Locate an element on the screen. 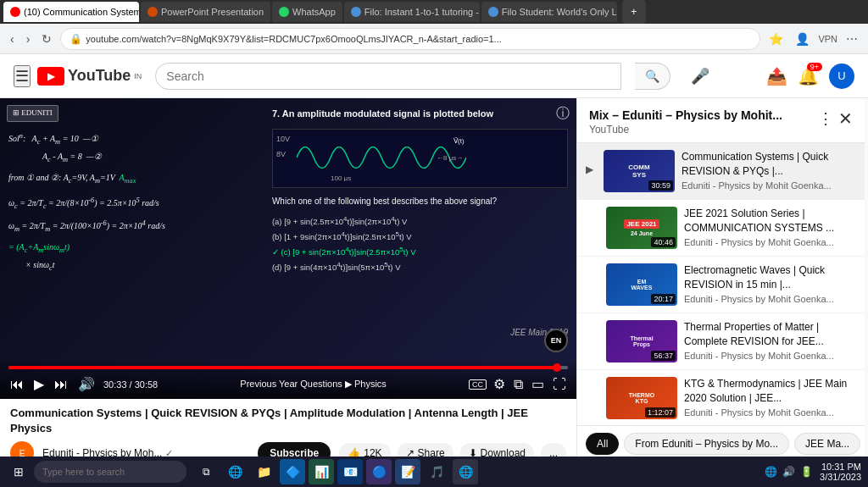  refresh-button: ↻ is located at coordinates (47, 39).